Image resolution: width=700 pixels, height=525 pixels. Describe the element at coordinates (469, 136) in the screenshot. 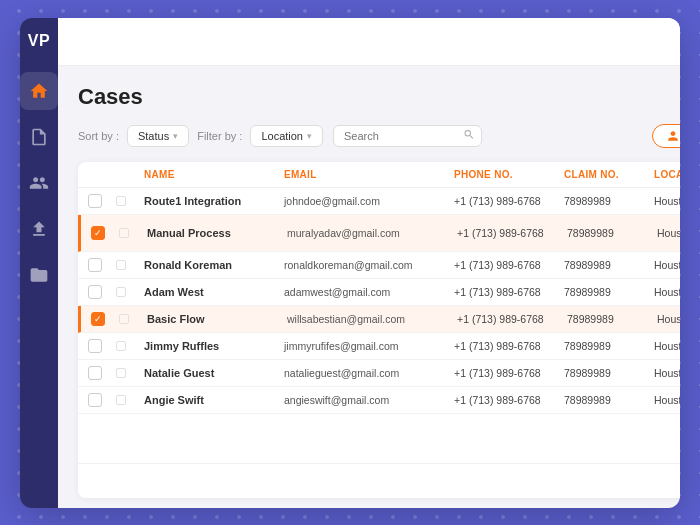

I see `search-icon` at that location.